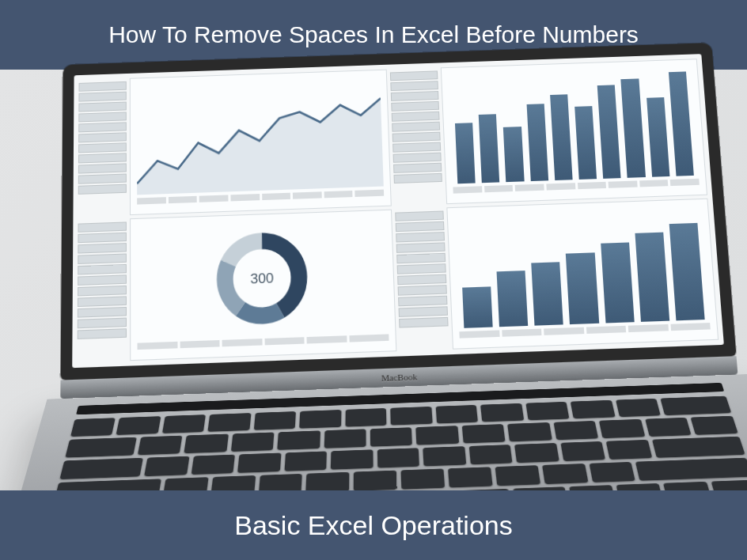 The width and height of the screenshot is (747, 560). Describe the element at coordinates (260, 146) in the screenshot. I see `line-chart-fill` at that location.